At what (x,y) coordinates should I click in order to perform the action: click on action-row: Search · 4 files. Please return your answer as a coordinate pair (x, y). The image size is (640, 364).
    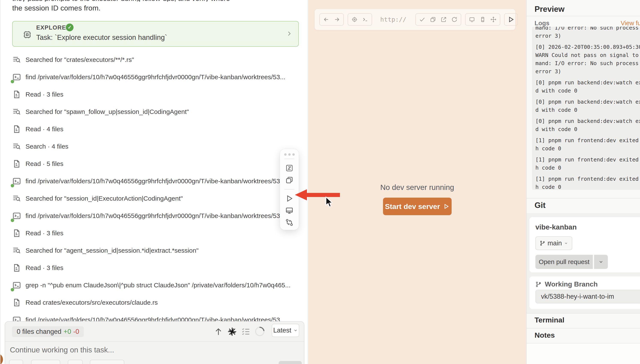
    Looking at the image, I should click on (40, 146).